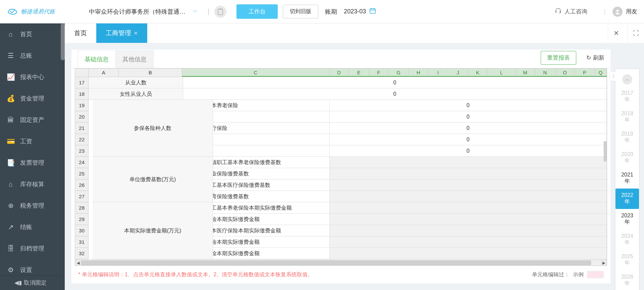  What do you see at coordinates (153, 128) in the screenshot?
I see `group-label: 参保各险种人数` at bounding box center [153, 128].